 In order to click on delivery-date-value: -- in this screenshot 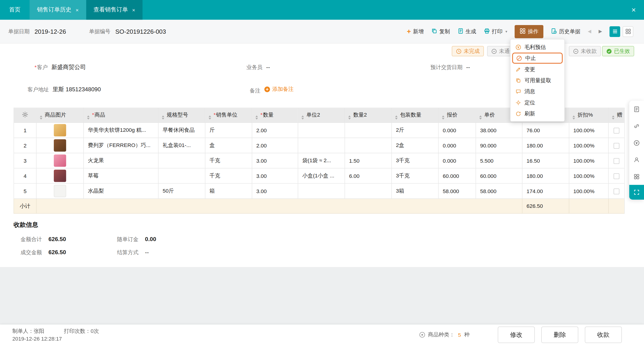, I will do `click(468, 67)`.